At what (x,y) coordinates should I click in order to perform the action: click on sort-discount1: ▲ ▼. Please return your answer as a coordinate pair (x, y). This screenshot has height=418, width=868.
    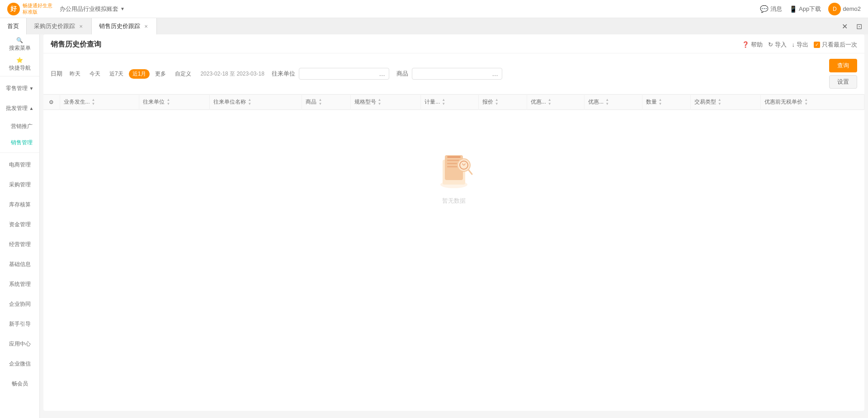
    Looking at the image, I should click on (550, 102).